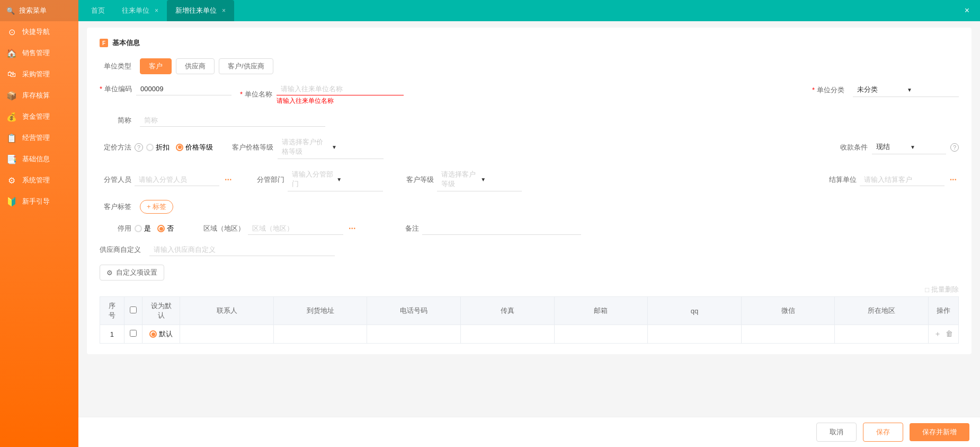 This screenshot has height=447, width=980. What do you see at coordinates (133, 310) in the screenshot?
I see `select-all-checkbox` at bounding box center [133, 310].